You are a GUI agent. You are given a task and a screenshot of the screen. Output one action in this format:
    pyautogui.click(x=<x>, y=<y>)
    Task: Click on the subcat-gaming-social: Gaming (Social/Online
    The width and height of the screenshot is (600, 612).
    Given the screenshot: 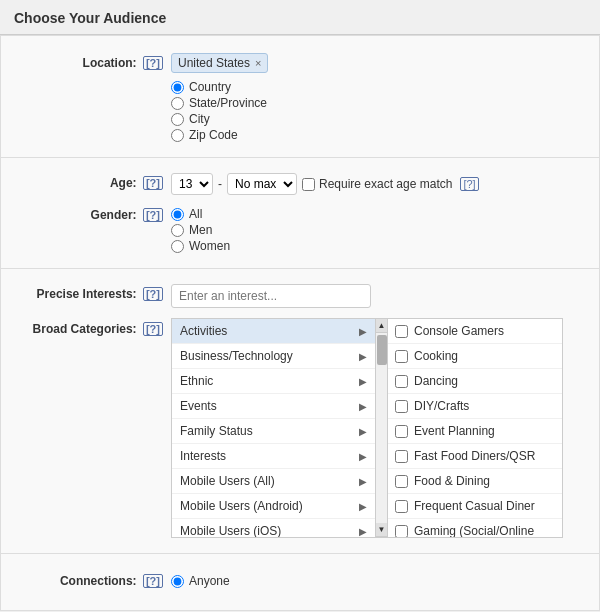 What is the action you would take?
    pyautogui.click(x=475, y=528)
    